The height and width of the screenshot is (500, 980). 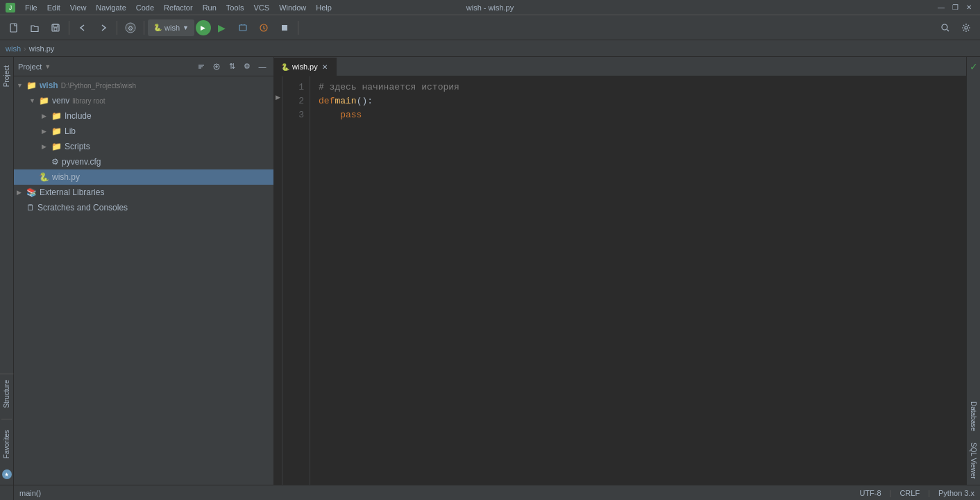 What do you see at coordinates (81, 162) in the screenshot?
I see `pyvenv-label: pyvenv.cfg` at bounding box center [81, 162].